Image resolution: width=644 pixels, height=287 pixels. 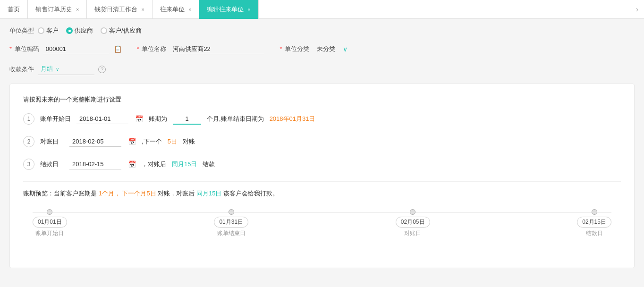 I want to click on period-prefix: 账期为, so click(x=158, y=119).